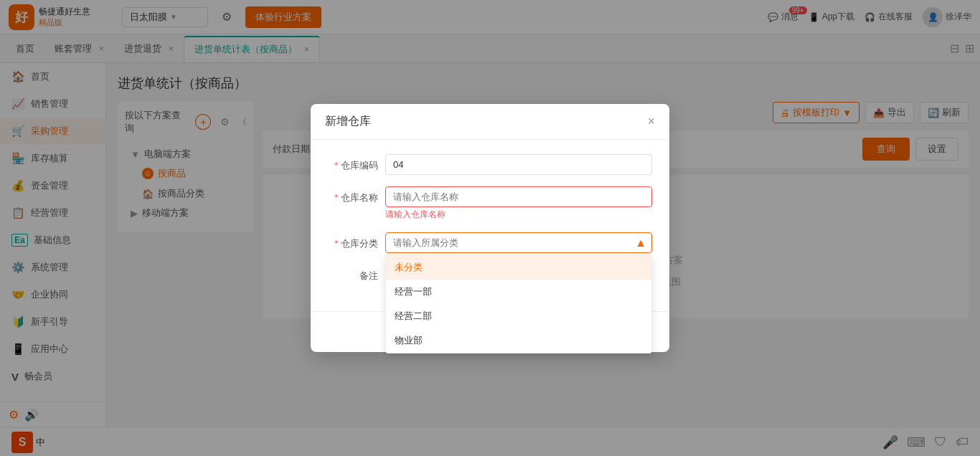  I want to click on modal-body: 仓库编码 仓库名称 请输入仓库名称 仓库分类, so click(490, 225).